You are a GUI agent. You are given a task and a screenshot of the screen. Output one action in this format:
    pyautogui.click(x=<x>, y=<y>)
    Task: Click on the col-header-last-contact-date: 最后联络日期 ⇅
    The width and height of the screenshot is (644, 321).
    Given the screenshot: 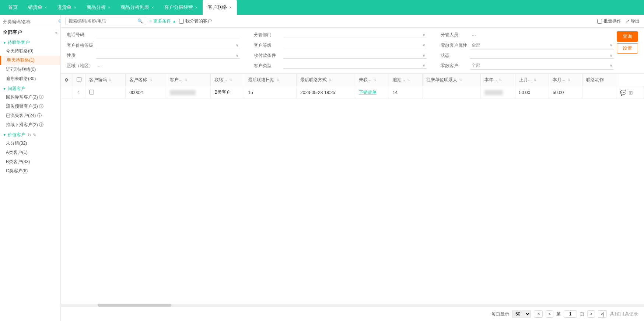 What is the action you would take?
    pyautogui.click(x=270, y=80)
    